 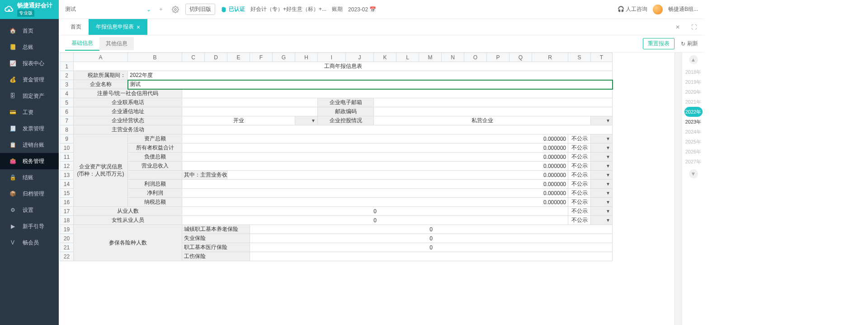 I want to click on tab-home: 首页, so click(x=76, y=27).